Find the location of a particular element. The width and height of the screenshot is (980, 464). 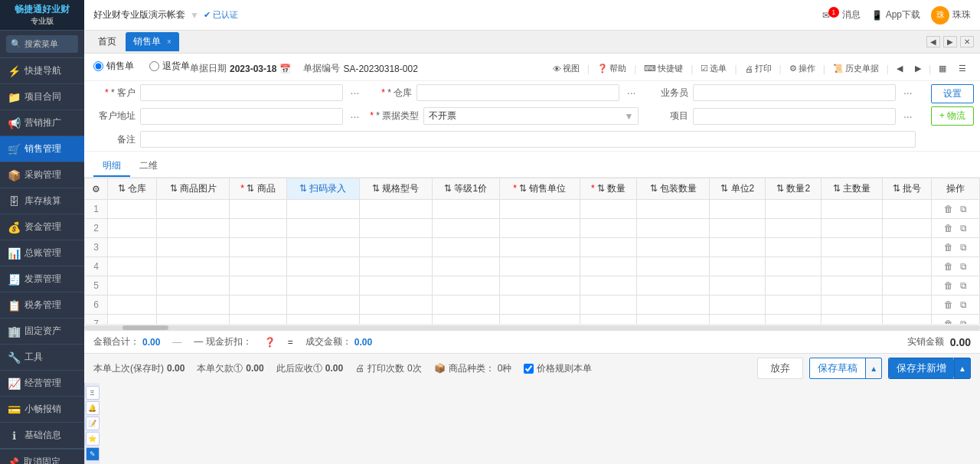

customer-dots-btn: ··· is located at coordinates (355, 93).